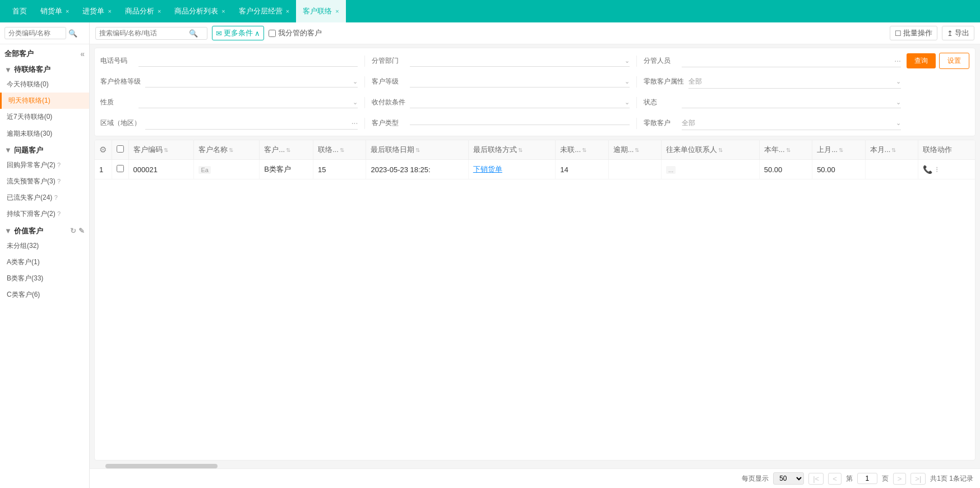  I want to click on sidebar-item-value: B类客户(33), so click(45, 278).